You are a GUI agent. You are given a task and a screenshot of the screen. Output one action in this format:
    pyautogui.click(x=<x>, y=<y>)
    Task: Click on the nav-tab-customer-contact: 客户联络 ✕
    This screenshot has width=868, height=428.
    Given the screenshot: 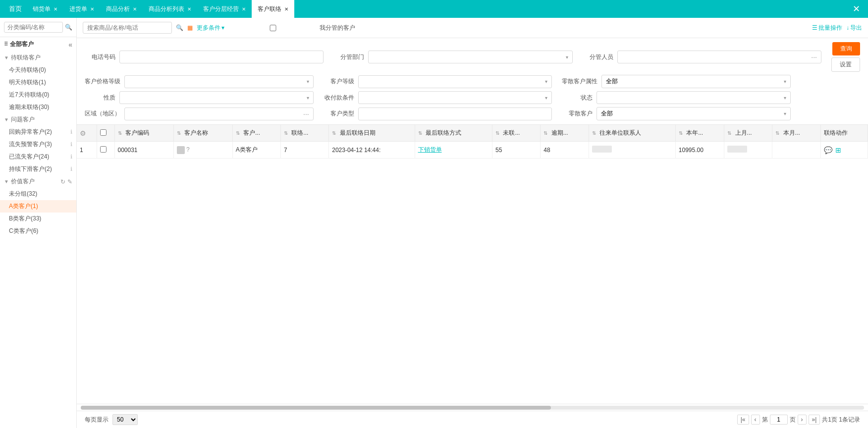 What is the action you would take?
    pyautogui.click(x=273, y=9)
    